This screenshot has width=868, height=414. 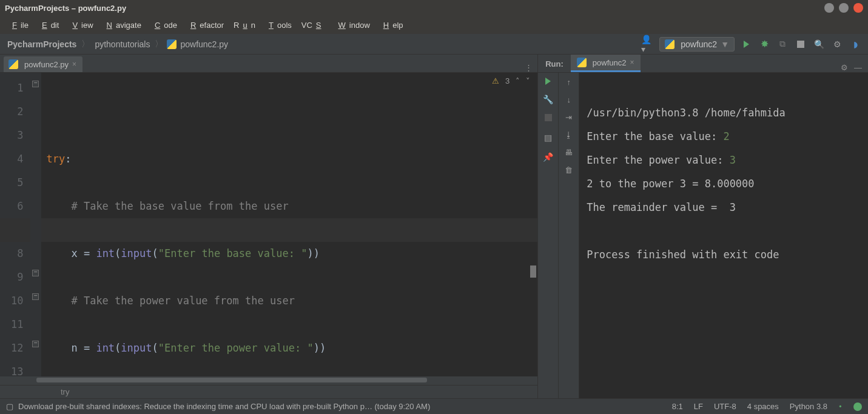 What do you see at coordinates (518, 81) in the screenshot?
I see `nav-up-icon: ˄` at bounding box center [518, 81].